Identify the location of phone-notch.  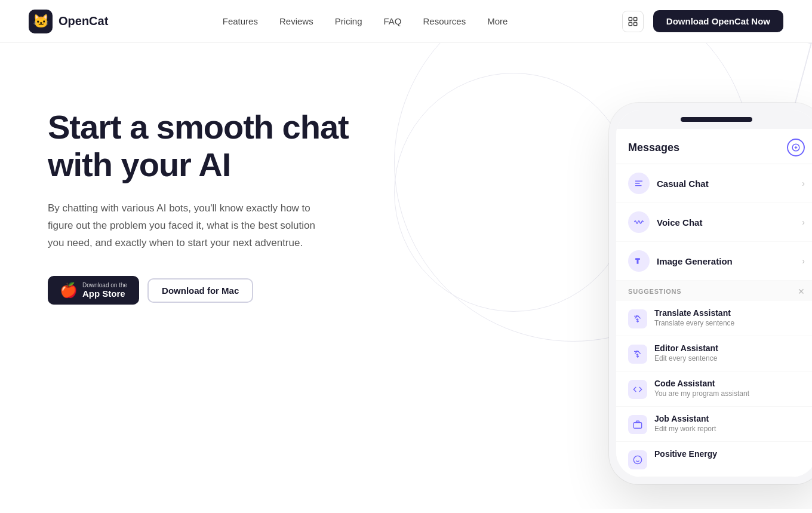
(716, 119).